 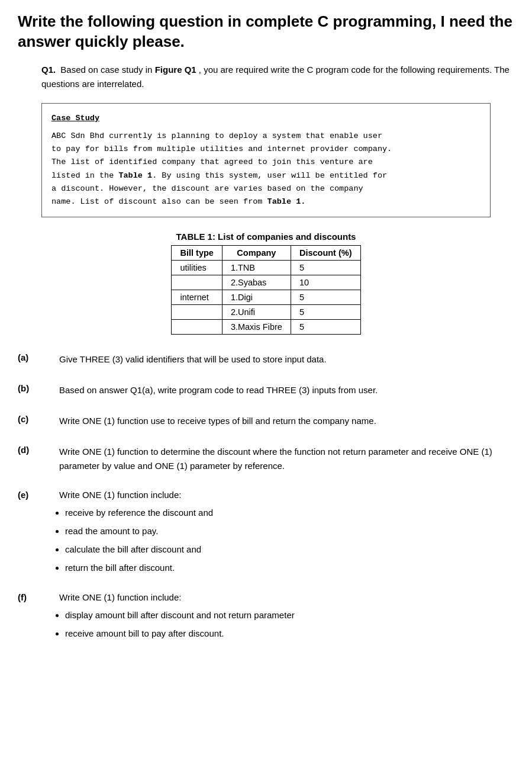 I want to click on q1-intro-text: Based on case study in, so click(x=107, y=70).